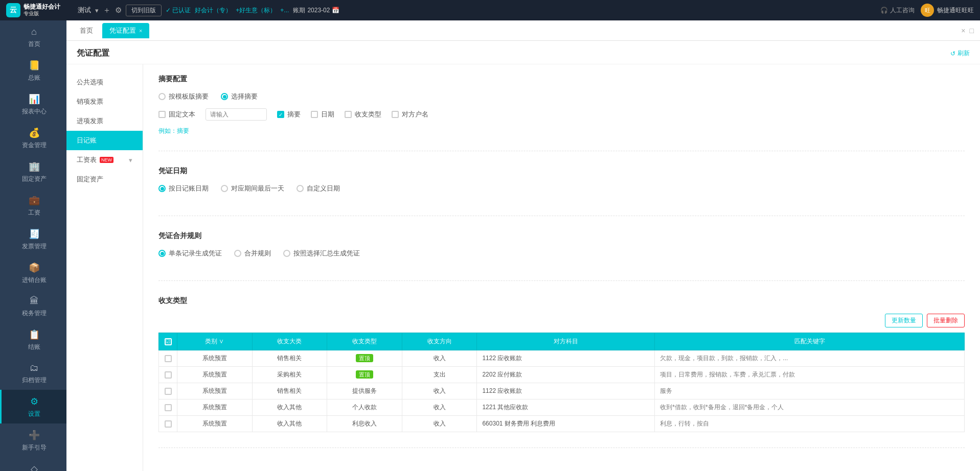 Image resolution: width=980 pixels, height=471 pixels. Describe the element at coordinates (213, 10) in the screenshot. I see `product-tag1: 好会计（专）` at that location.